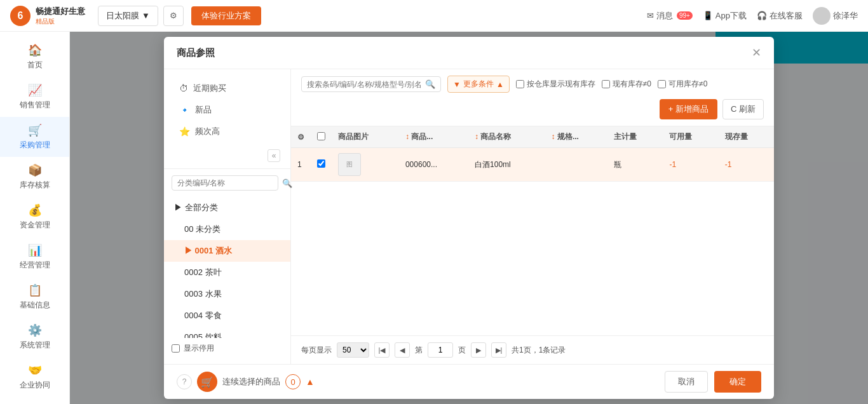 The image size is (868, 404). What do you see at coordinates (245, 382) in the screenshot?
I see `footer-left: ? 🛒 连续选择的商品 0 ▲` at bounding box center [245, 382].